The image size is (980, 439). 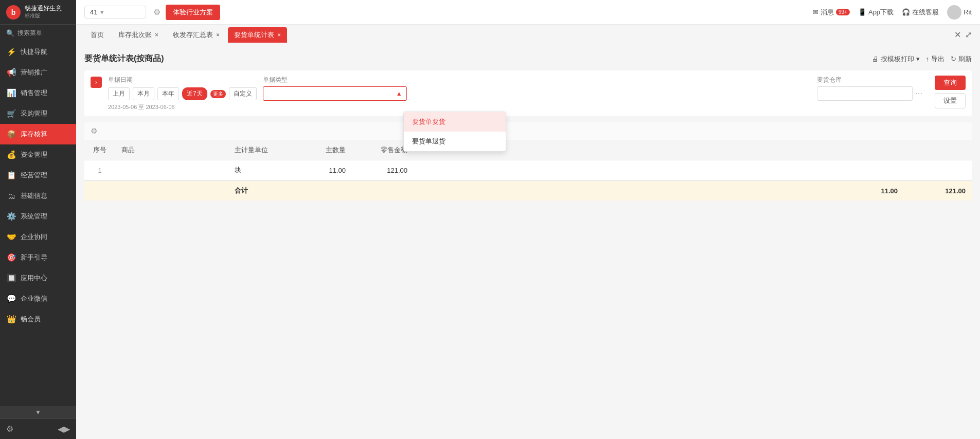 What do you see at coordinates (950, 83) in the screenshot?
I see `query-button: 查询` at bounding box center [950, 83].